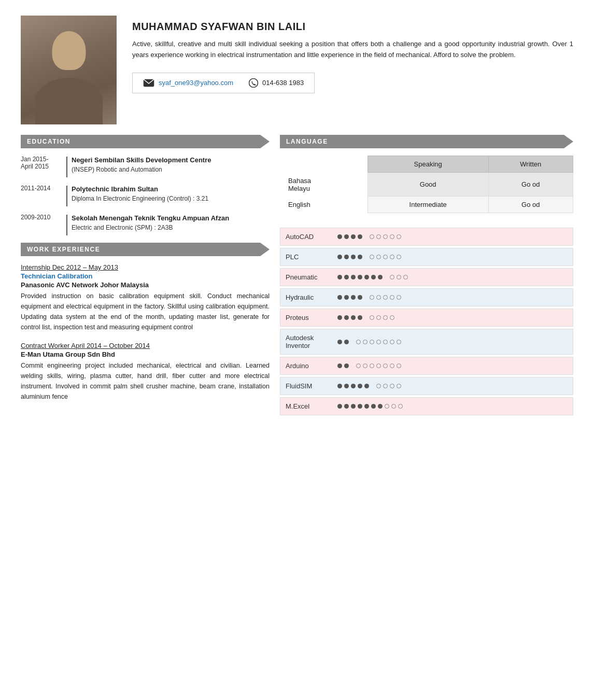  I want to click on skill-name-4: Proteus, so click(312, 317).